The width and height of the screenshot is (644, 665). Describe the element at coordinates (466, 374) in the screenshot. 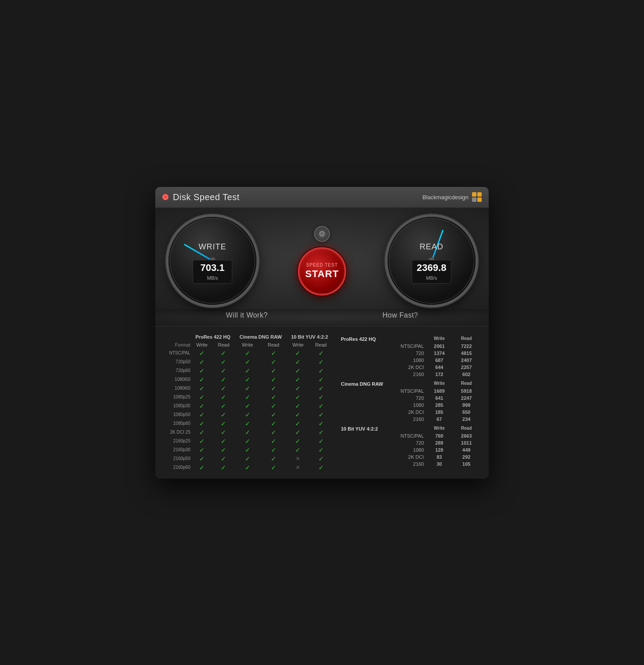

I see `speed-read-value: 602` at that location.